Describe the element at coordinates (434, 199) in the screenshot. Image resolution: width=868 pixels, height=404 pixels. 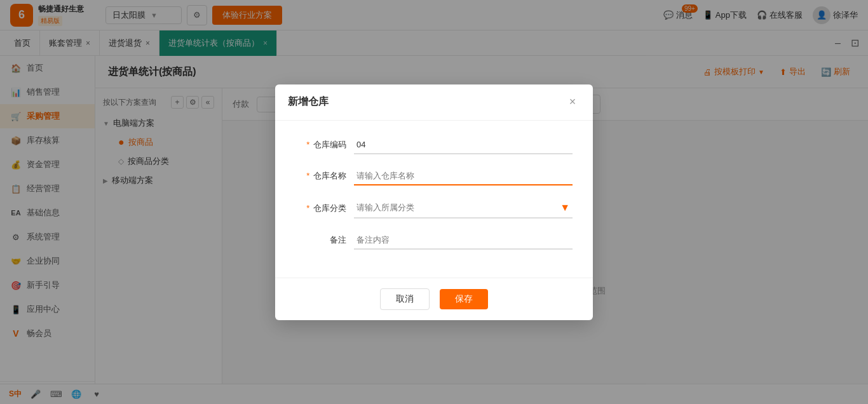
I see `modal-body: * 仓库编码 * 仓库名称 * 仓库分类` at that location.